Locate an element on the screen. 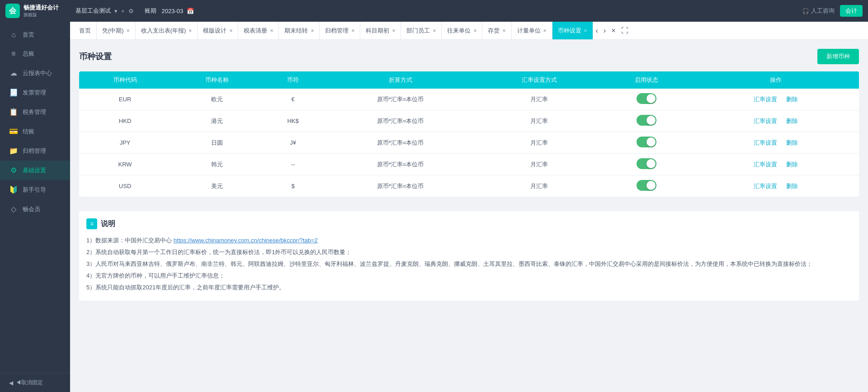  cell-name-3: 韩元 is located at coordinates (217, 165).